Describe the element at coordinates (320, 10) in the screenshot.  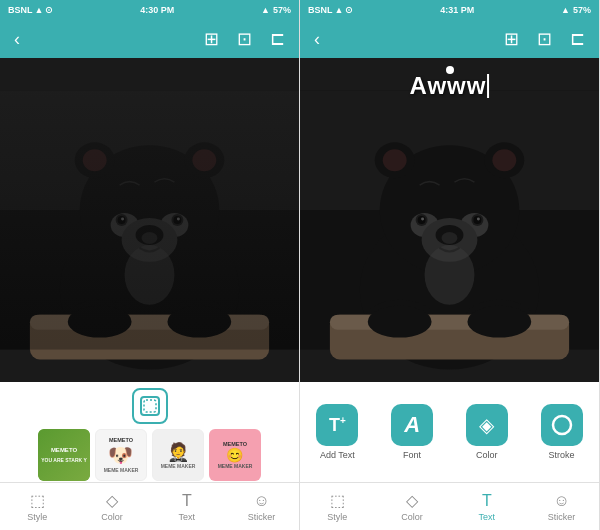
I see `carrier-right: BSNL` at that location.